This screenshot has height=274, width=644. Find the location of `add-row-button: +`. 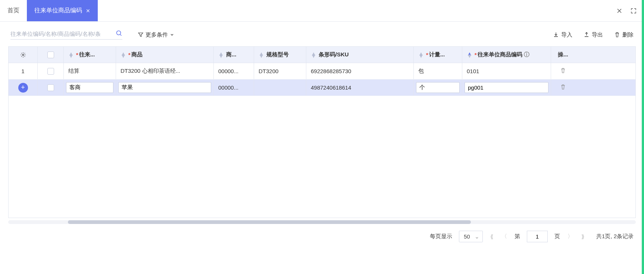

add-row-button: + is located at coordinates (23, 88).